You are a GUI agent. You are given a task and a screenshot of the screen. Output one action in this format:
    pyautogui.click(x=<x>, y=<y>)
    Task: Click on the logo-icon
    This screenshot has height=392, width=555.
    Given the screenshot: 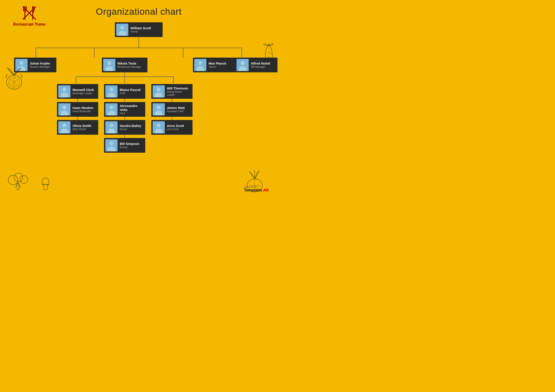 What is the action you would take?
    pyautogui.click(x=29, y=14)
    